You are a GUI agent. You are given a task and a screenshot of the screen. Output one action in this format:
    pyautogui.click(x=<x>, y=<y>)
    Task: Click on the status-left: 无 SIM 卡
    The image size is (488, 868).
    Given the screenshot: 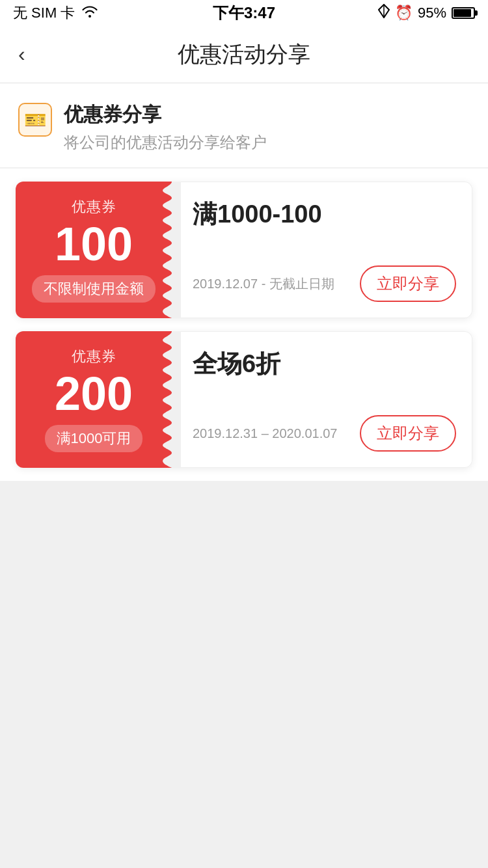 What is the action you would take?
    pyautogui.click(x=56, y=13)
    